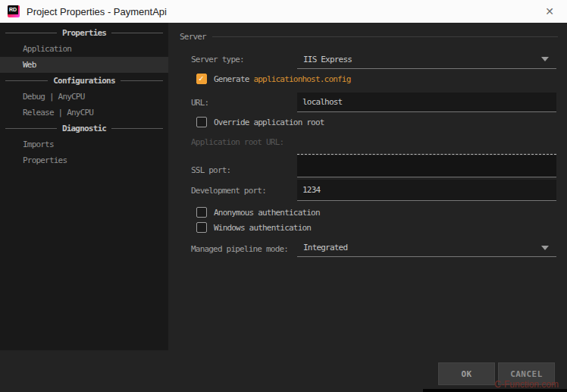 This screenshot has height=392, width=567. What do you see at coordinates (84, 33) in the screenshot?
I see `sidebar-section-properties: Properties` at bounding box center [84, 33].